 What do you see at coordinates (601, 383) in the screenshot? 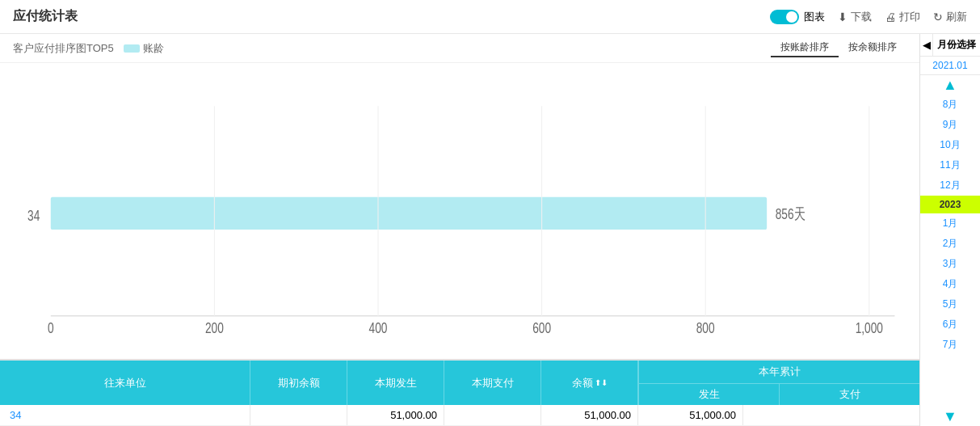
I see `yue-sort-icon: ⬆⬇` at bounding box center [601, 383].